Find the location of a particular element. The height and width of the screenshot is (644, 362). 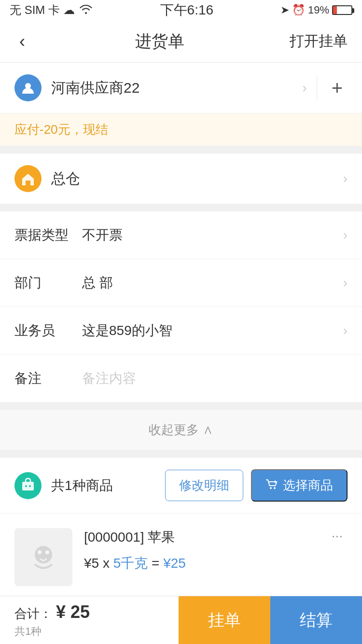

invoice-row: 票据类型 不开票 › is located at coordinates (181, 236).